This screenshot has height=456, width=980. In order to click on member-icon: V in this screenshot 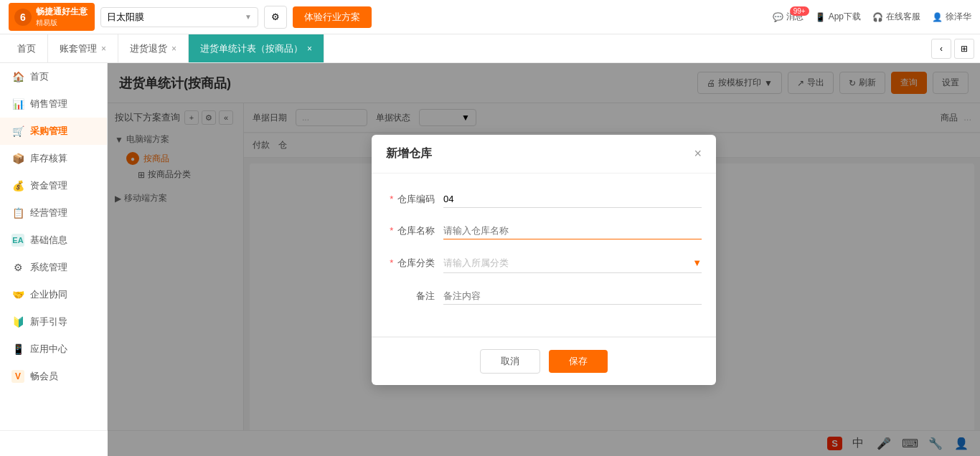, I will do `click(18, 376)`.